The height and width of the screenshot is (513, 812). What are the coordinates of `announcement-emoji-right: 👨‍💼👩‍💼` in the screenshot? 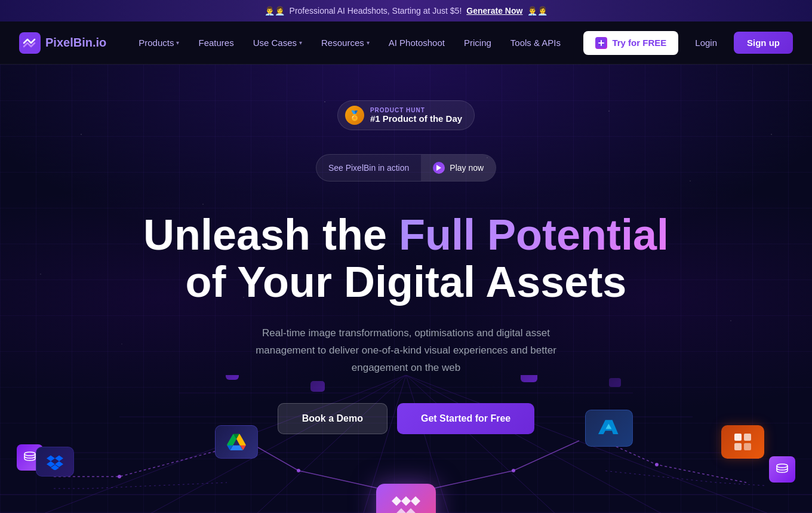 It's located at (537, 11).